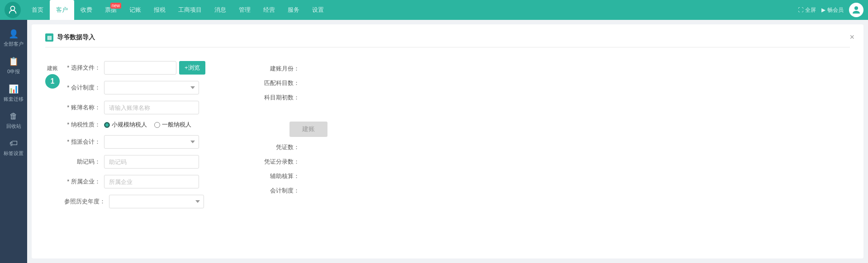 The width and height of the screenshot is (868, 263). What do you see at coordinates (14, 66) in the screenshot?
I see `sidebar-item-zero-report: 📋 0申报` at bounding box center [14, 66].